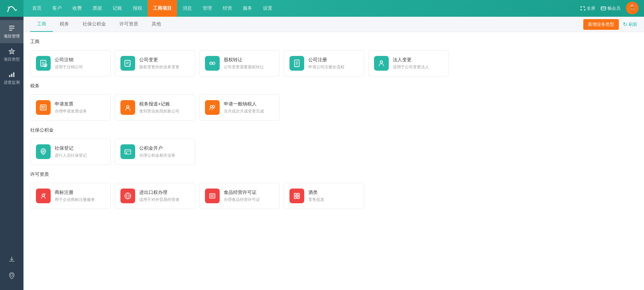 The image size is (644, 290). I want to click on card-trademark: 商标注册 用于企业商标注册服务, so click(70, 196).